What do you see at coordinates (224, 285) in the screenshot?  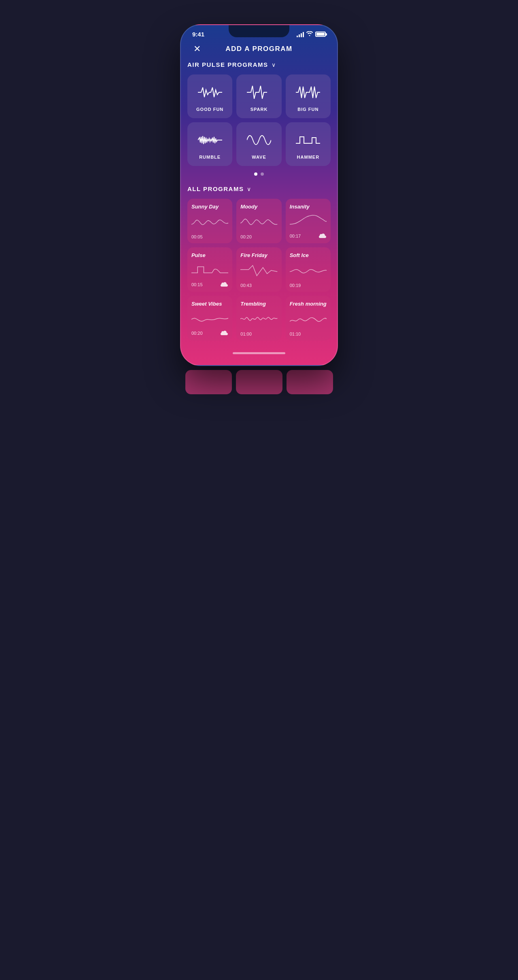 I see `pulse-cloud-icon` at bounding box center [224, 285].